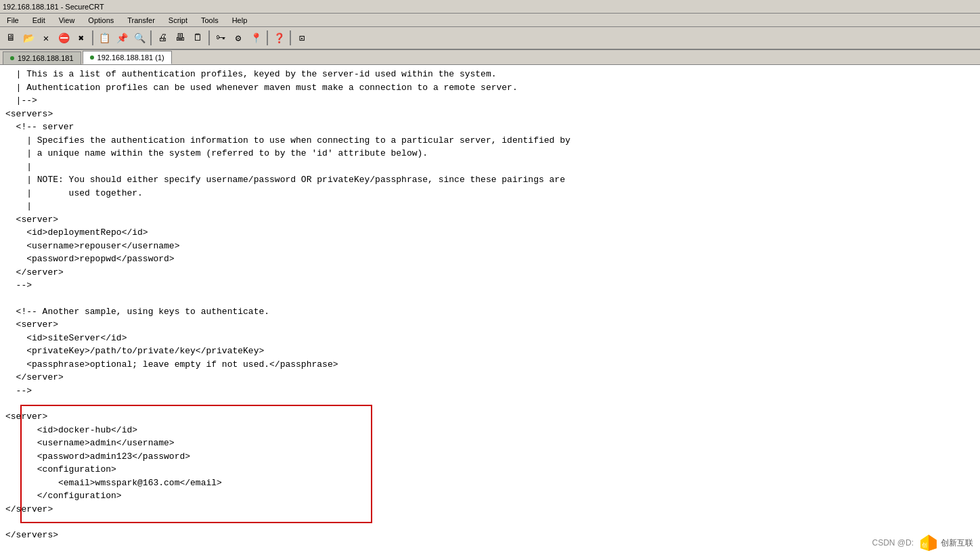 The width and height of the screenshot is (980, 555). I want to click on print-button3: 🗒, so click(198, 38).